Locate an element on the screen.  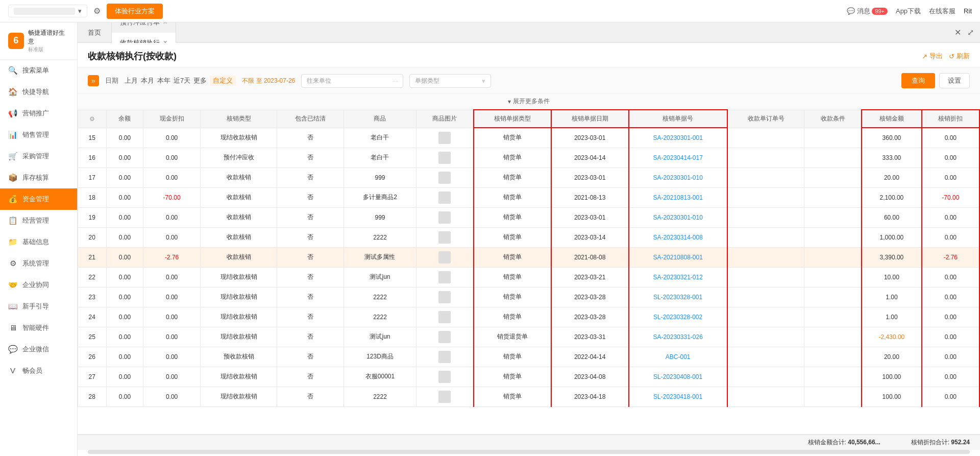
cell-doc-no: SA-20210808-001 is located at coordinates (678, 257).